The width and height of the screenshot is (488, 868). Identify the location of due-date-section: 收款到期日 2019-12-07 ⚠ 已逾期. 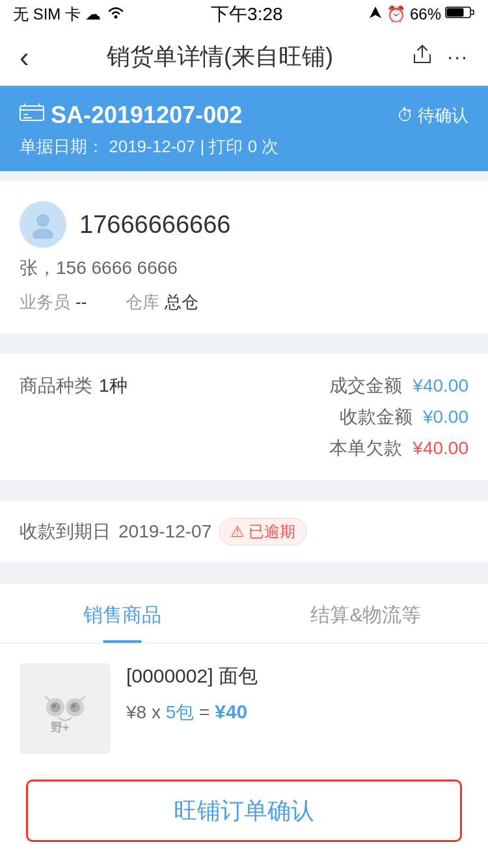
(244, 532).